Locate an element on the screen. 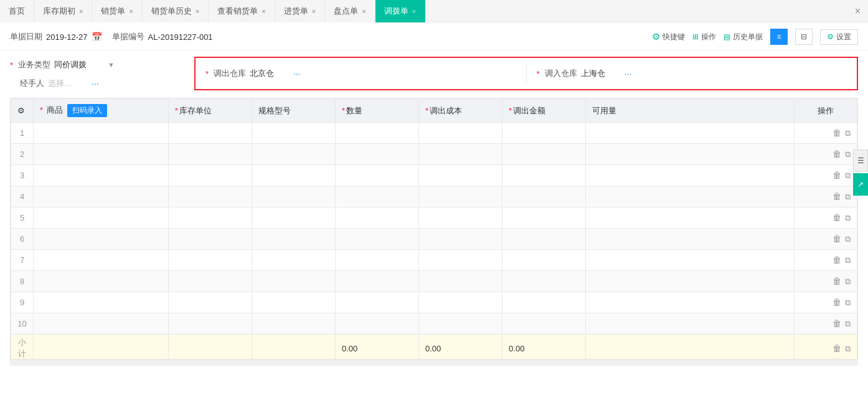  biz-type-dropdown-icon: ▼ is located at coordinates (111, 65).